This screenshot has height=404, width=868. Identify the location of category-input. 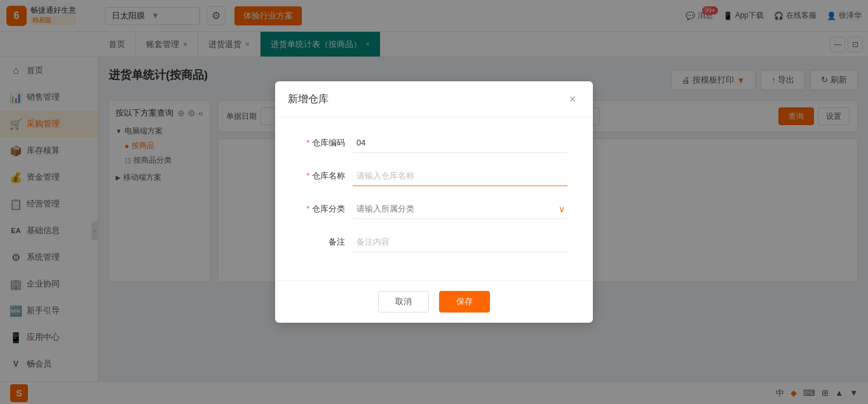
(460, 209).